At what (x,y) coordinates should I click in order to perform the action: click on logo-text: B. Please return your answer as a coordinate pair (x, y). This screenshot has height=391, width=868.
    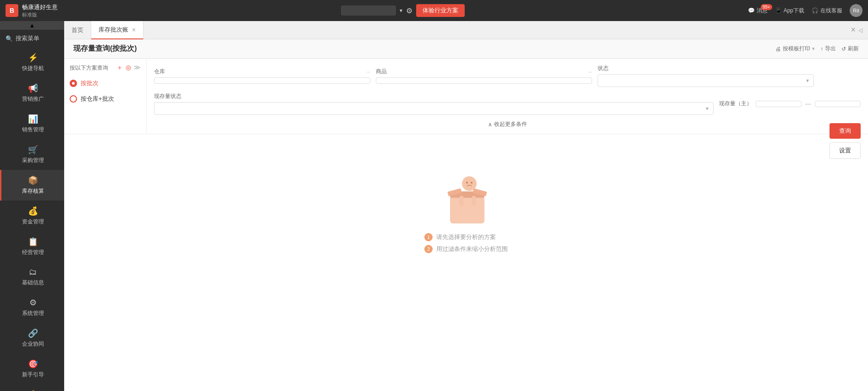
    Looking at the image, I should click on (12, 11).